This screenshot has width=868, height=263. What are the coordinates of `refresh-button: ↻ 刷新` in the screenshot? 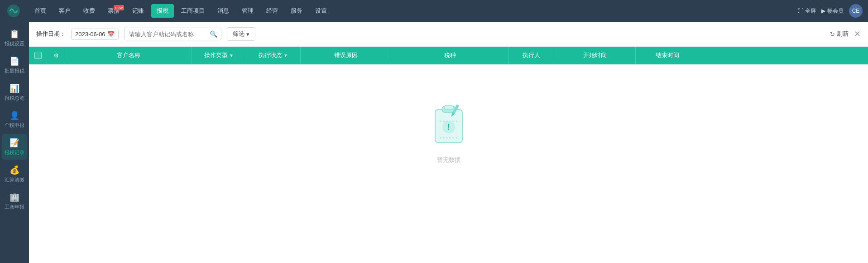 It's located at (839, 34).